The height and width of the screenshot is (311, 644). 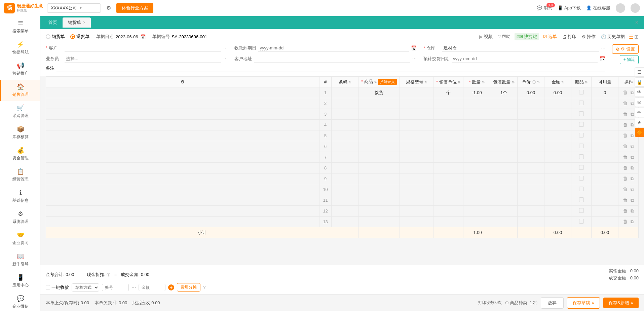 I want to click on right-panel-btn-6: ★, so click(x=639, y=122).